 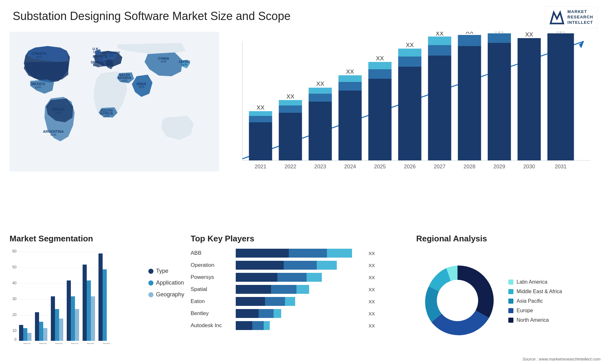 I want to click on player-name-autodesk: Autodesk Inc, so click(x=211, y=326).